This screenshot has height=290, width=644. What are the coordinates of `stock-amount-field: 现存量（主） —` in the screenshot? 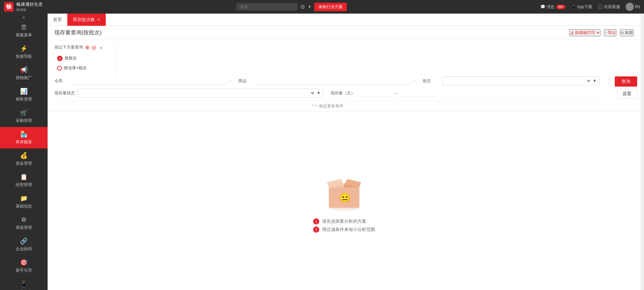 It's located at (465, 93).